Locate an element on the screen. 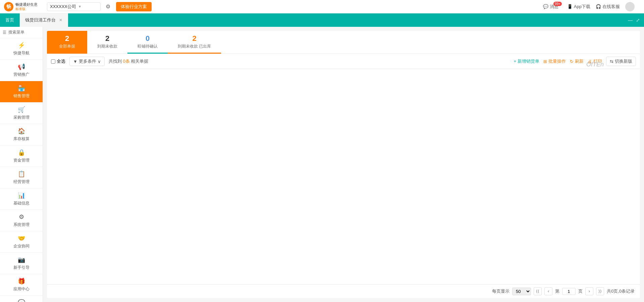  tab-close-icon: ✕ is located at coordinates (61, 20).